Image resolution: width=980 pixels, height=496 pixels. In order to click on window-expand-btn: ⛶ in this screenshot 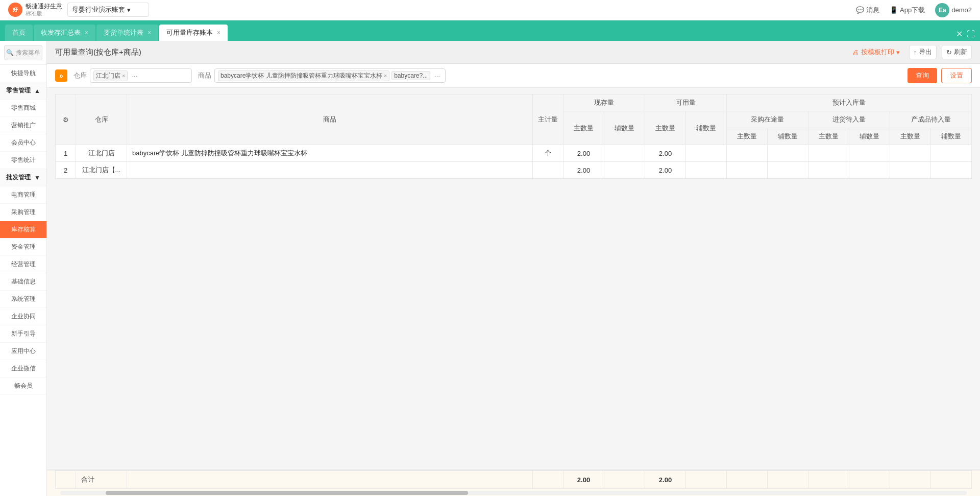, I will do `click(971, 34)`.